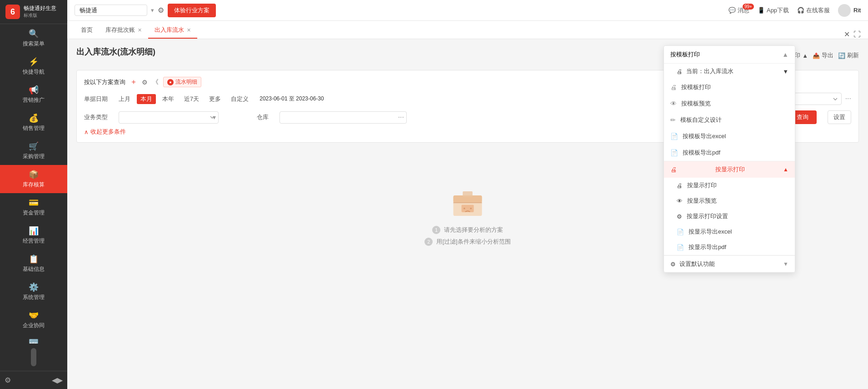  What do you see at coordinates (155, 82) in the screenshot?
I see `filter-collapse-button: 《` at bounding box center [155, 82].